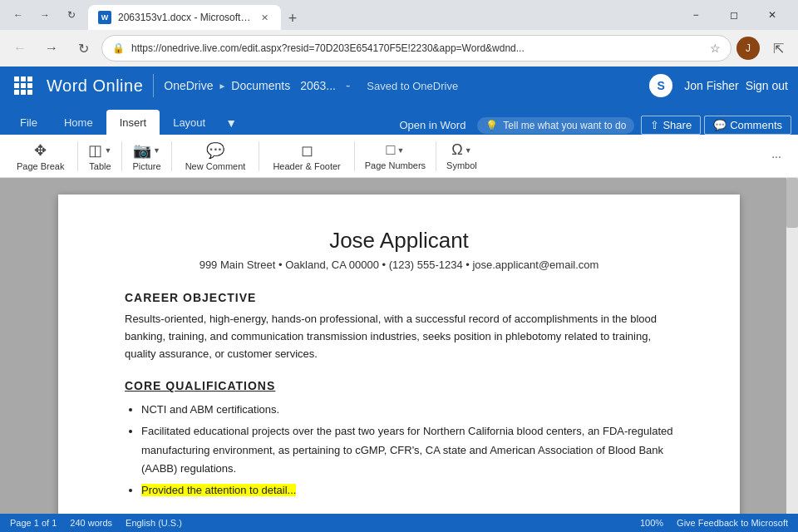  I want to click on profile-icon: J, so click(748, 48).